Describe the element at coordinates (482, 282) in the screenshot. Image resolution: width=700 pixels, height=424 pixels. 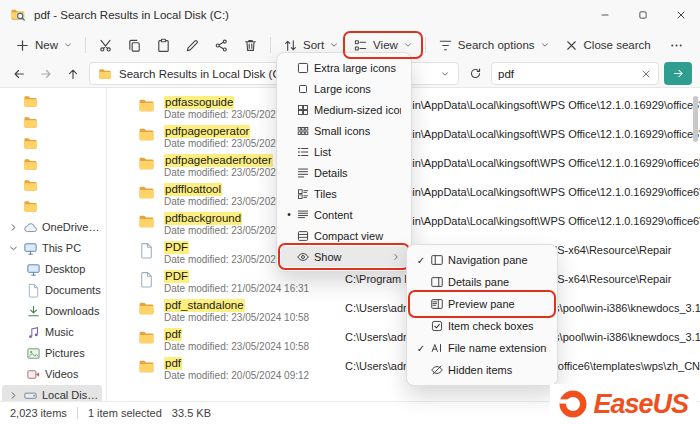
I see `show-menu-item-details-pane: Details pane` at that location.